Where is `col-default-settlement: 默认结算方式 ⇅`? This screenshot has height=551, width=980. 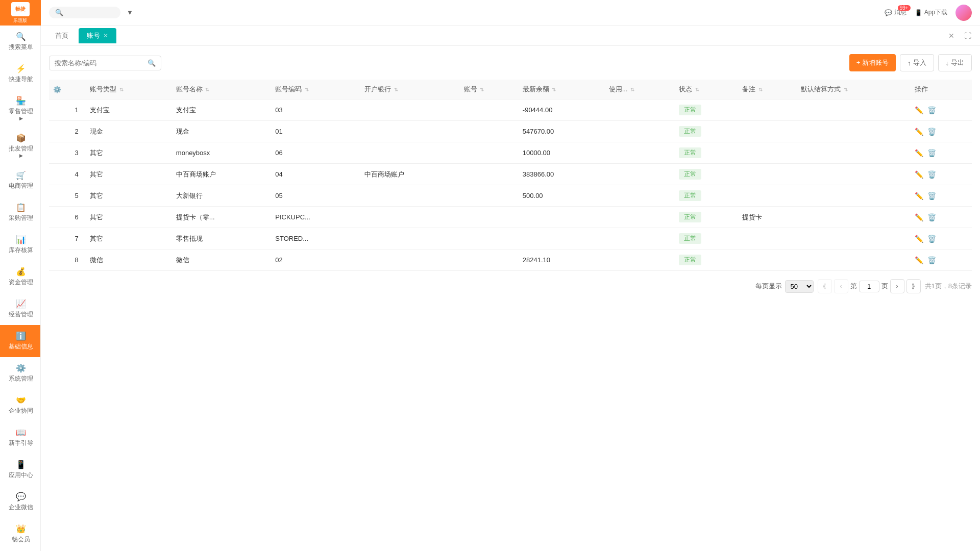 col-default-settlement: 默认结算方式 ⇅ is located at coordinates (853, 90).